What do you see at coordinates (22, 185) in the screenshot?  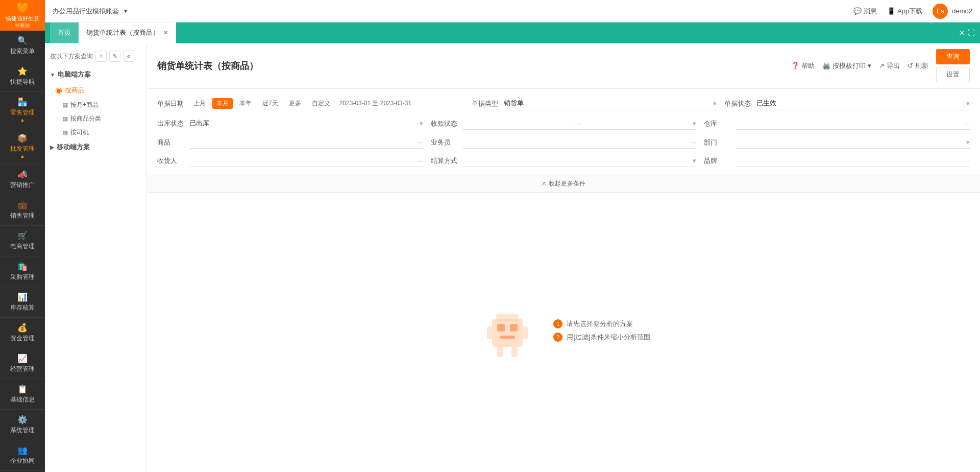 I see `sidebar-item-label: 营销推广` at bounding box center [22, 185].